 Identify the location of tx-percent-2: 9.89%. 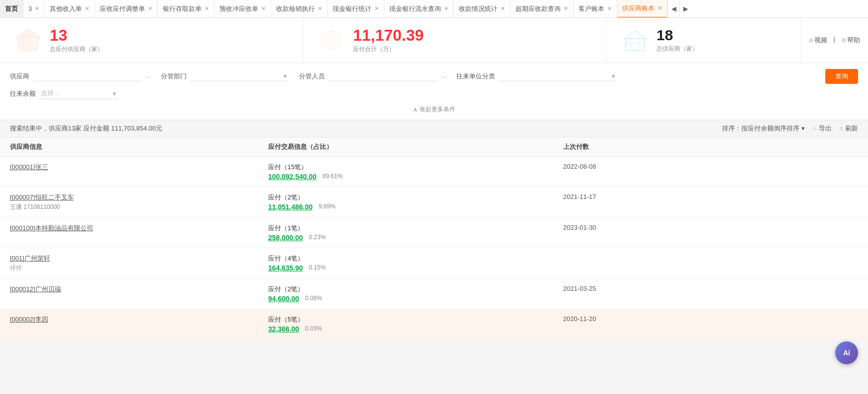
(327, 206).